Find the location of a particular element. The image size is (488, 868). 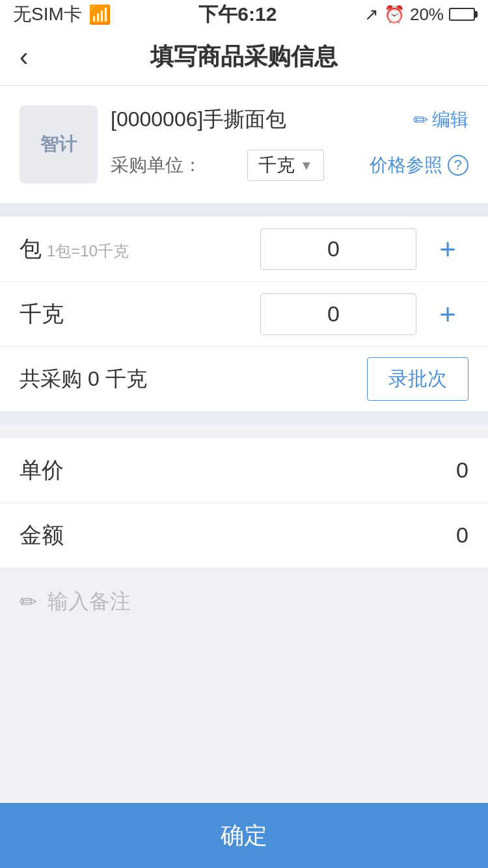

back-button: ‹ is located at coordinates (23, 57).